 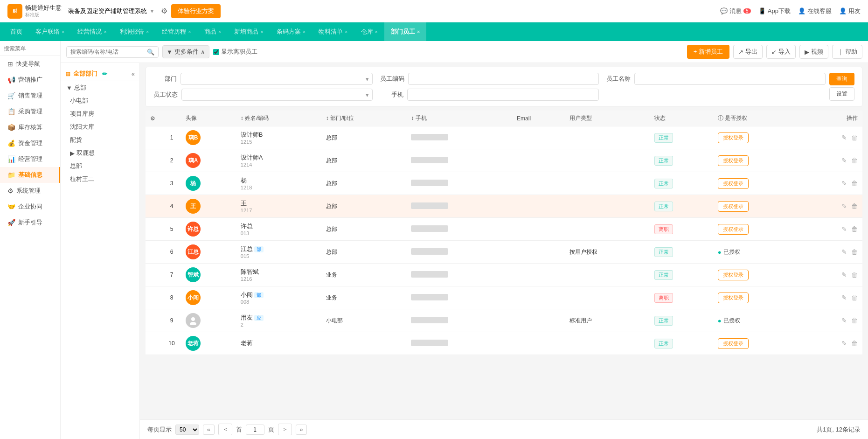 What do you see at coordinates (291, 32) in the screenshot?
I see `tab-barcode: 条码方案 ×` at bounding box center [291, 32].